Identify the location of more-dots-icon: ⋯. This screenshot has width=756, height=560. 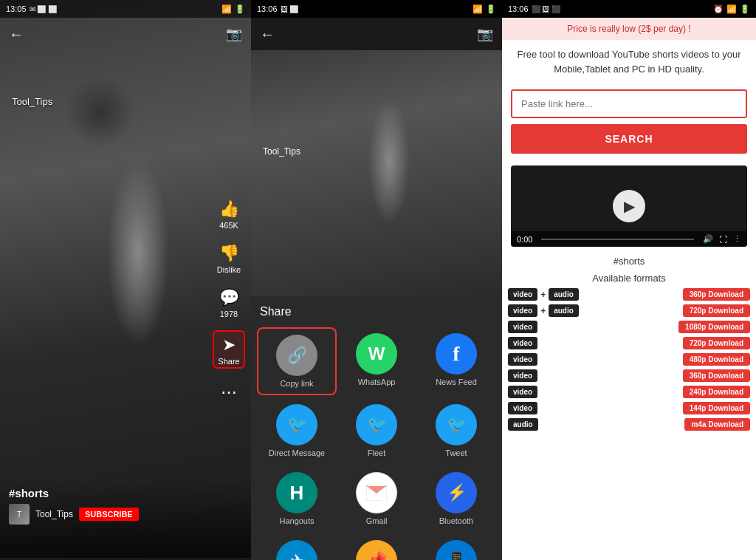
(229, 392).